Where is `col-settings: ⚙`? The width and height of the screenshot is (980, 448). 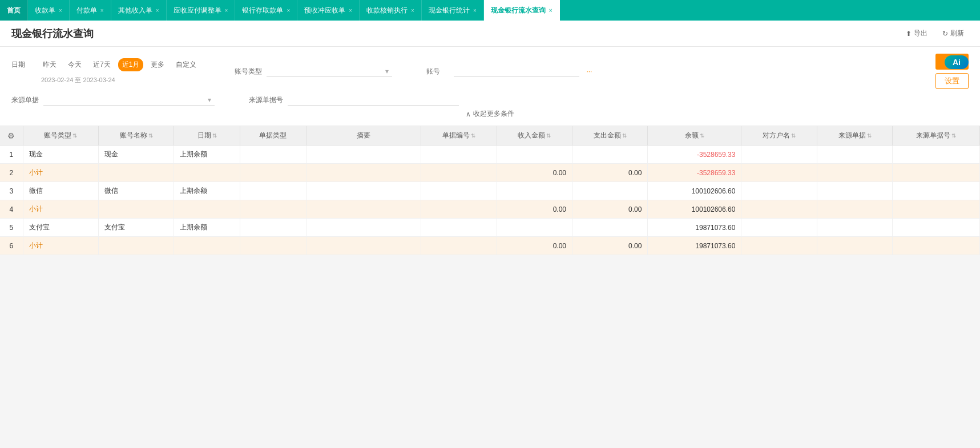 col-settings: ⚙ is located at coordinates (11, 136).